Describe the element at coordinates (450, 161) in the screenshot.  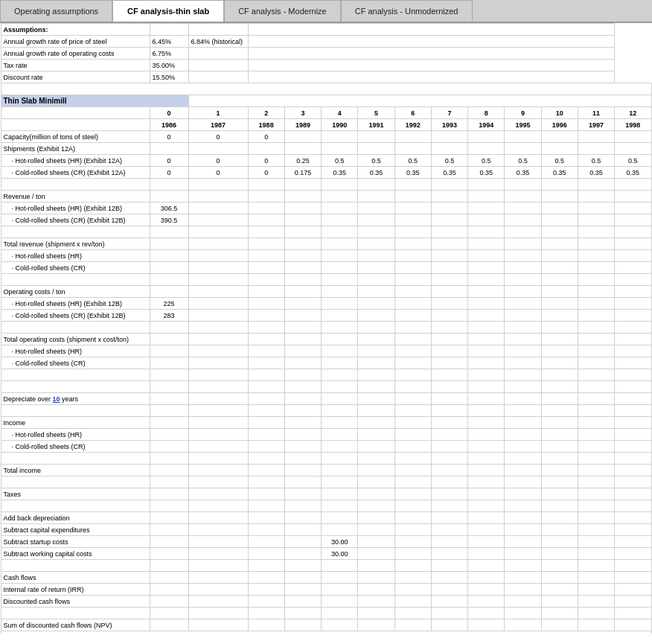
I see `cell-2-7: 0.5` at that location.